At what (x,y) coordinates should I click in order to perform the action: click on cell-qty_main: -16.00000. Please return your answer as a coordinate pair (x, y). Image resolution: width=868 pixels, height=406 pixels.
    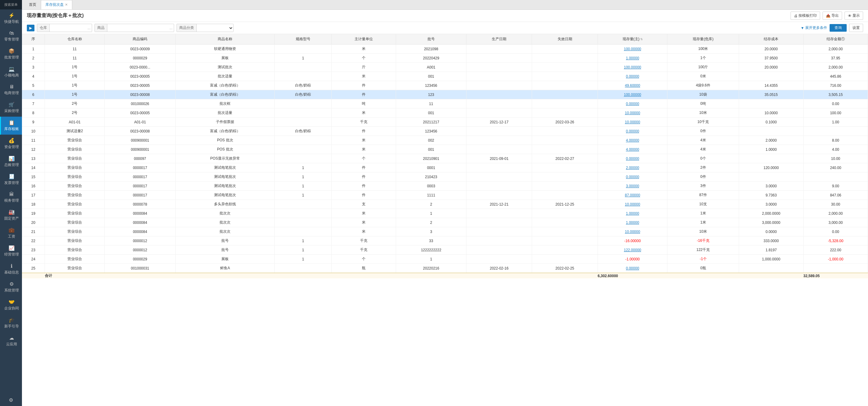
    Looking at the image, I should click on (632, 241).